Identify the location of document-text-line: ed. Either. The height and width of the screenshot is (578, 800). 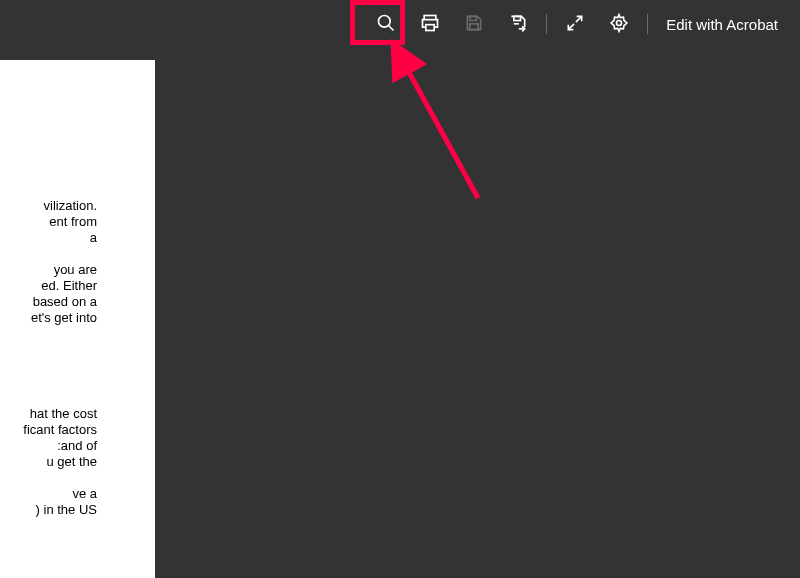
(69, 286).